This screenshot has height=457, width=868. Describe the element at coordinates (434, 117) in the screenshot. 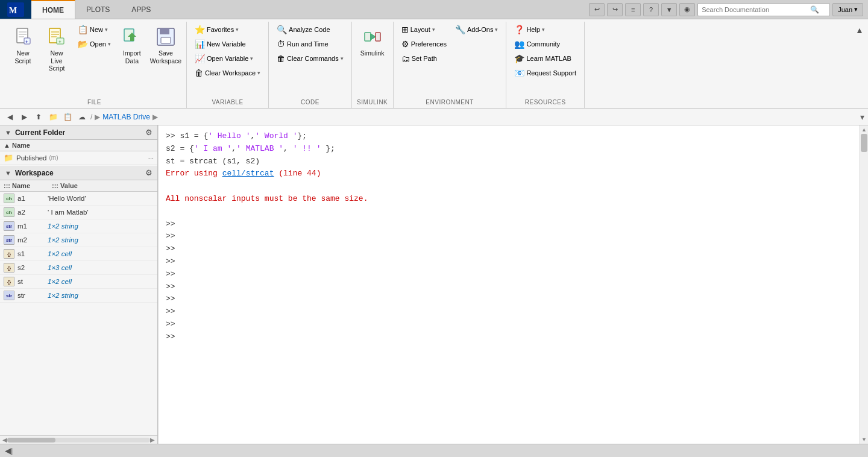

I see `address-bar: ◀ ▶ ⬆ 📁 📋 ☁ / ▶ MATLAB Drive ▶ ▾` at that location.